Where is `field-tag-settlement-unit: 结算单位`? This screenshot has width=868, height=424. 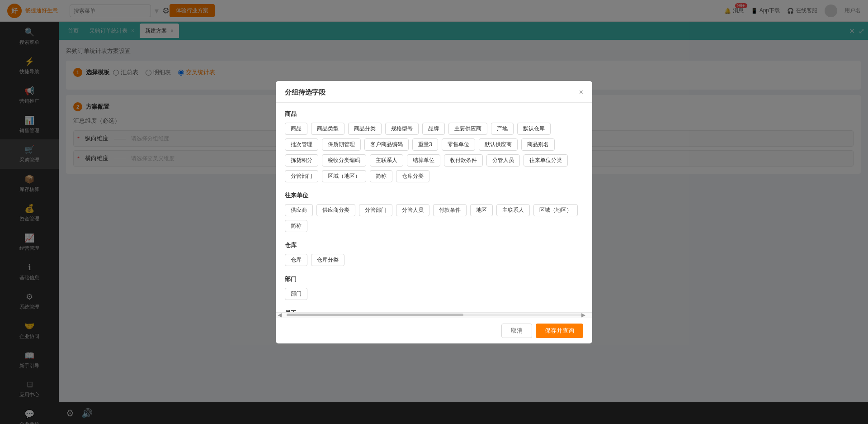
field-tag-settlement-unit: 结算单位 is located at coordinates (424, 160).